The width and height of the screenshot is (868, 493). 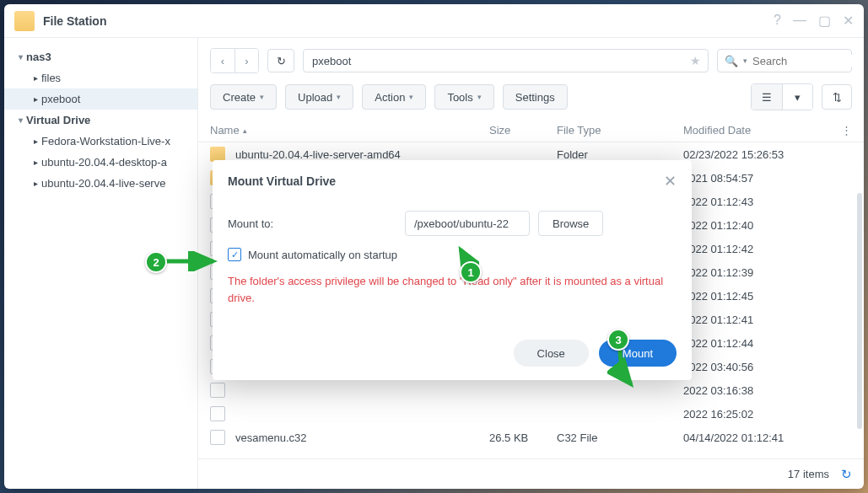 What do you see at coordinates (570, 223) in the screenshot?
I see `browse-button: Browse` at bounding box center [570, 223].